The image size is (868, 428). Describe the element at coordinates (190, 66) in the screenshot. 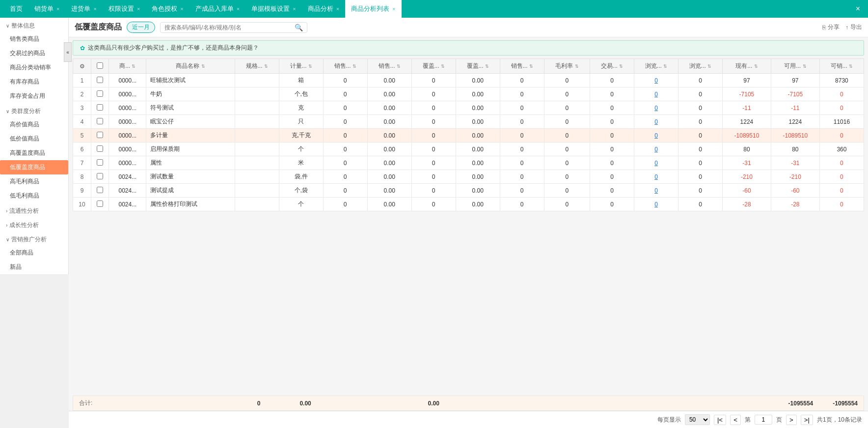

I see `col-name: 商品名称 ⇅` at that location.